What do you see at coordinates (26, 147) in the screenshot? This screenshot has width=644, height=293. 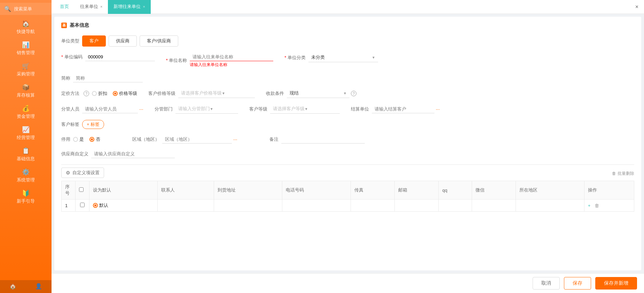 I see `sidebar: 🔍 搜索菜单 🏠 快捷导航 📊 销售管理 🛒 采购管理 📦 库存核算 💰 资金管…` at bounding box center [26, 147].